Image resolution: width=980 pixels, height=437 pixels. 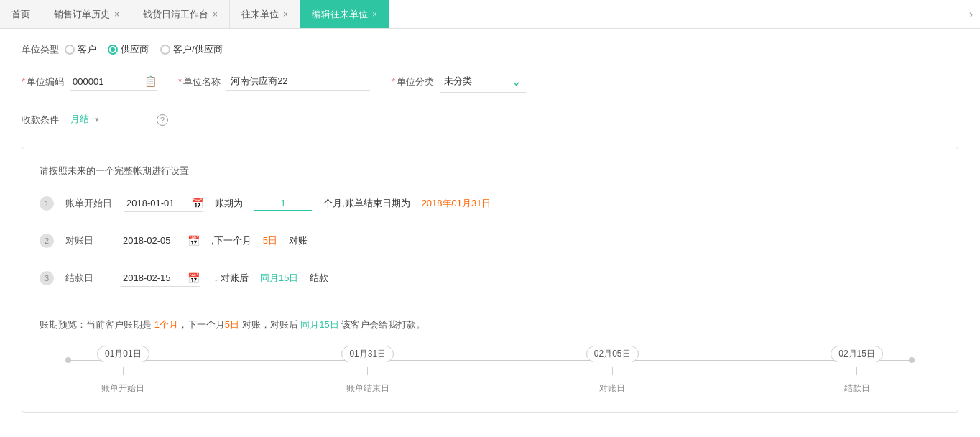 What do you see at coordinates (123, 388) in the screenshot?
I see `timeline-label-0: 账单开始日` at bounding box center [123, 388].